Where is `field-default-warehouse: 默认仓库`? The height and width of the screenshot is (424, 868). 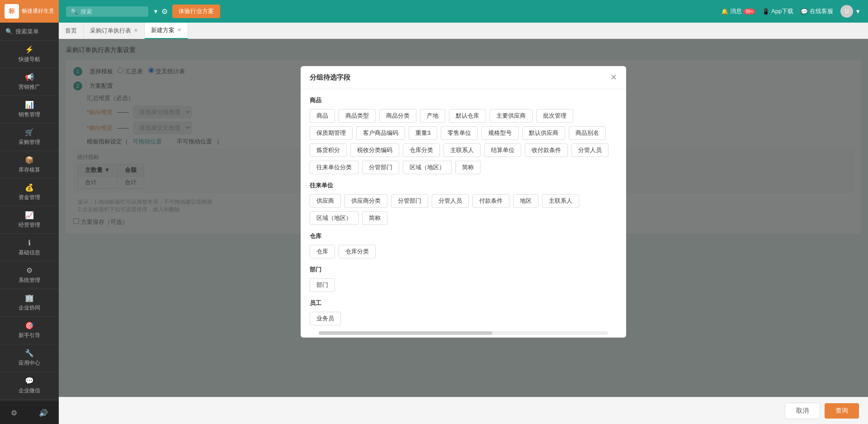
field-default-warehouse: 默认仓库 is located at coordinates (467, 116).